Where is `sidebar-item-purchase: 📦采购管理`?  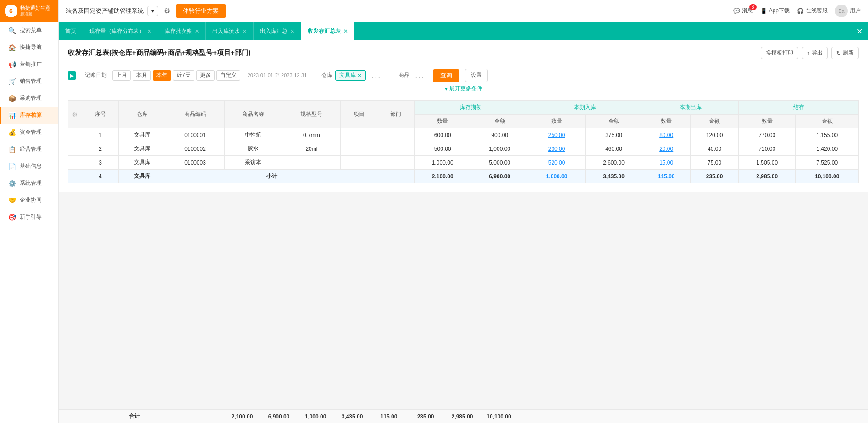 sidebar-item-purchase: 📦采购管理 is located at coordinates (29, 98).